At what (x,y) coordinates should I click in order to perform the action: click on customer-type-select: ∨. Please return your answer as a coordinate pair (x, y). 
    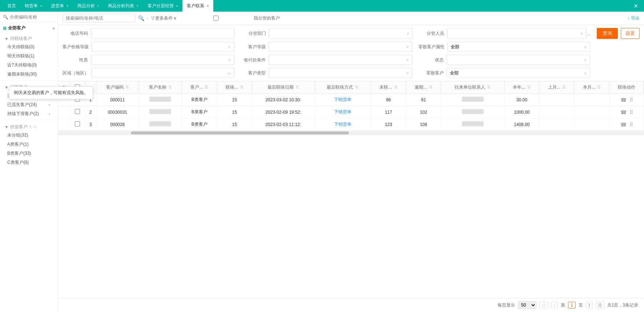
    Looking at the image, I should click on (340, 73).